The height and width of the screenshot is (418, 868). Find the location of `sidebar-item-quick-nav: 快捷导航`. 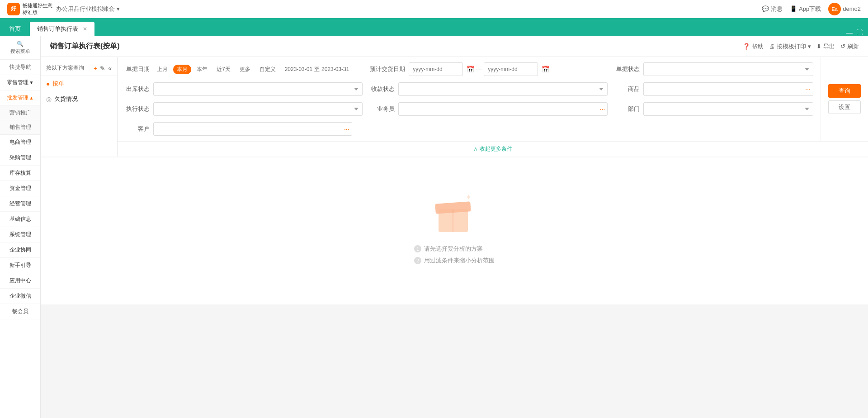

sidebar-item-quick-nav: 快捷导航 is located at coordinates (20, 67).